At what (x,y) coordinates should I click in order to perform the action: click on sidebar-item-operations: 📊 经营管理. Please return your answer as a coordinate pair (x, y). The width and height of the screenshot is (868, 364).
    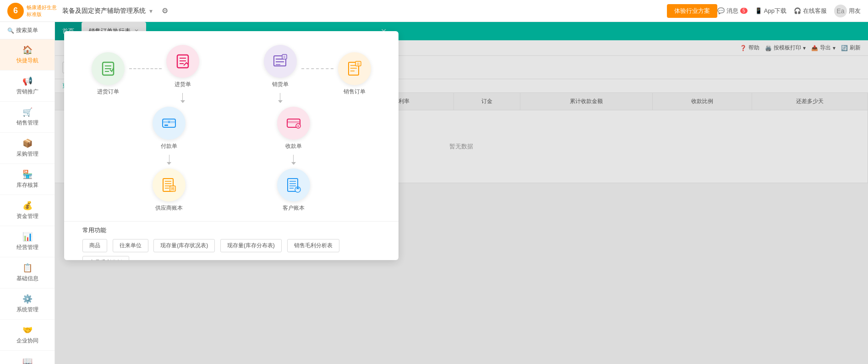
    Looking at the image, I should click on (27, 242).